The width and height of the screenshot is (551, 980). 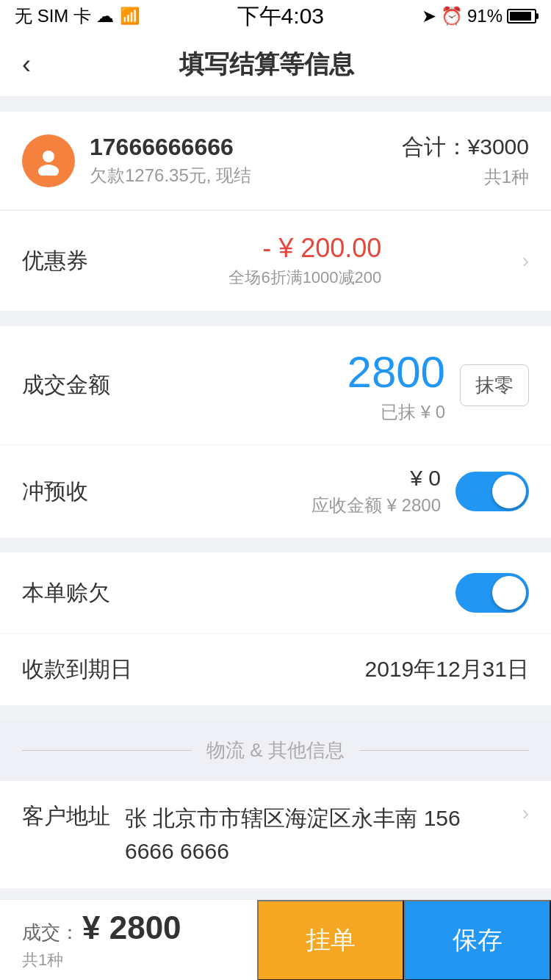 What do you see at coordinates (55, 492) in the screenshot?
I see `pre-receive-label: 冲预收` at bounding box center [55, 492].